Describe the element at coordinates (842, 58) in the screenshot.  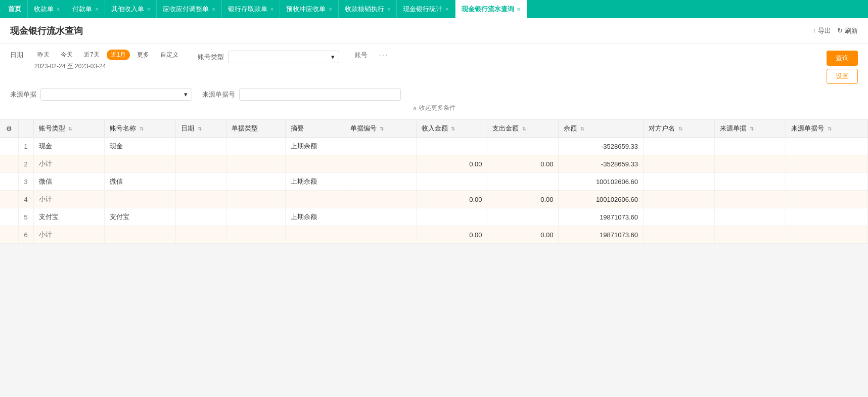
I see `query-button: 查询` at that location.